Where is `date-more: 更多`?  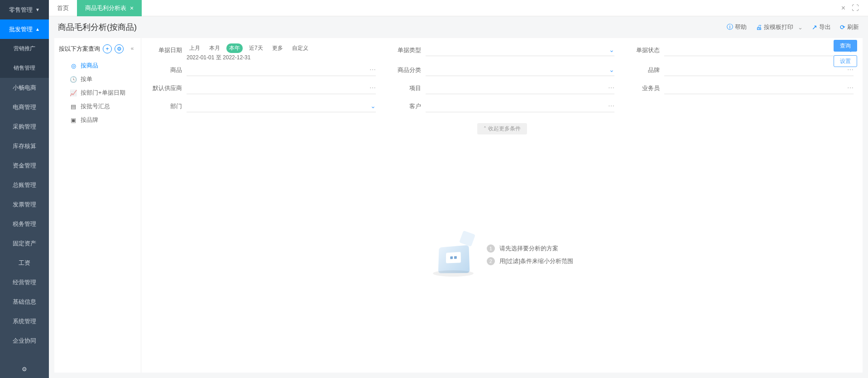
date-more: 更多 is located at coordinates (278, 48).